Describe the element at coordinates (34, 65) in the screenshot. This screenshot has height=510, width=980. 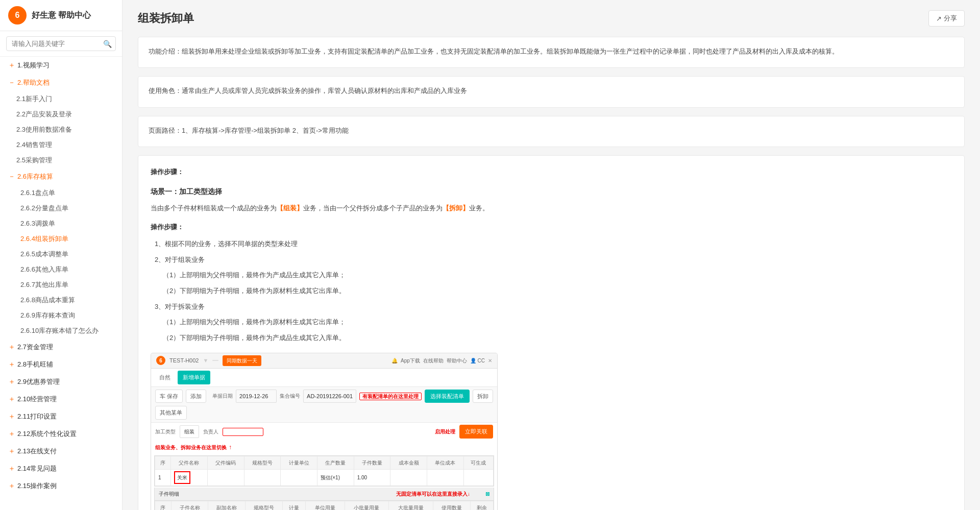
I see `sidebar-item-label: 1.视频学习` at that location.